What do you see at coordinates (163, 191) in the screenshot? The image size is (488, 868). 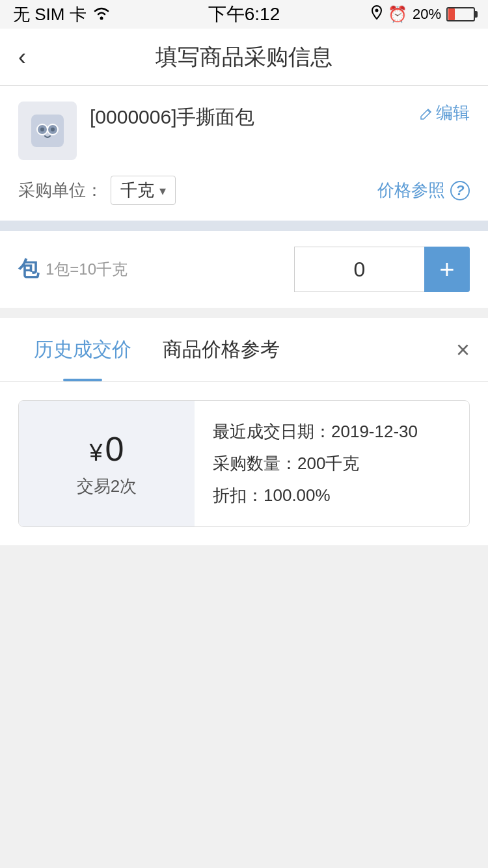 I see `dropdown-arrow-icon: ▾` at bounding box center [163, 191].